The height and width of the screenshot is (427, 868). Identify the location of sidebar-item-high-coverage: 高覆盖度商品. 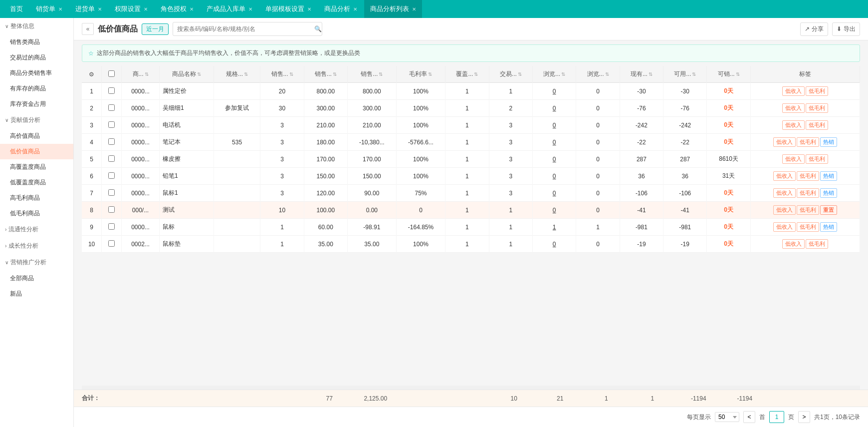
(37, 167).